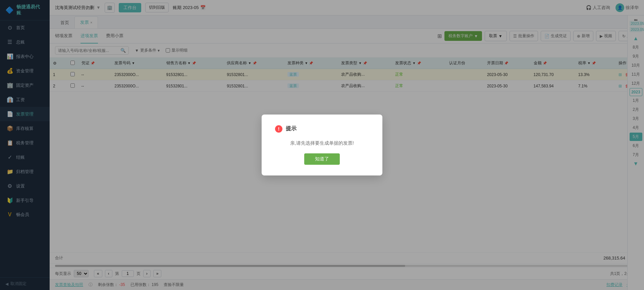  I want to click on modal-title: 提示, so click(291, 129).